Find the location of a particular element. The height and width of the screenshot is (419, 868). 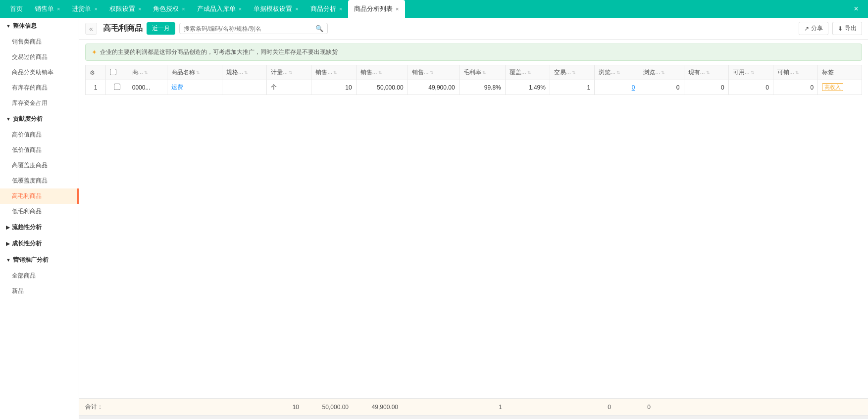

search-box: 🔍 is located at coordinates (254, 29).